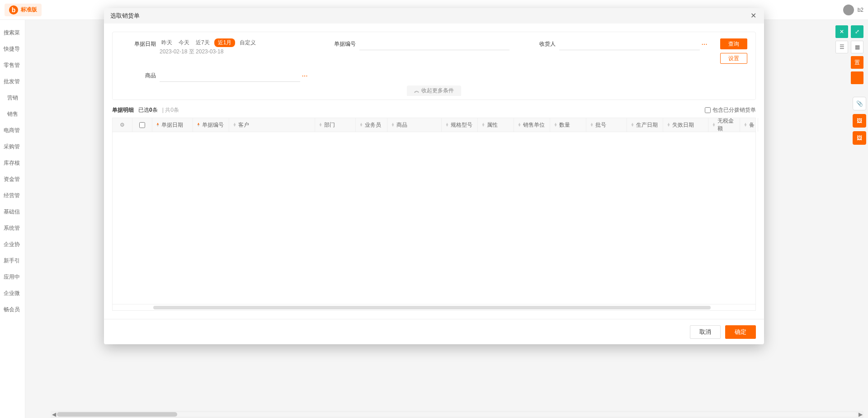 This screenshot has height=418, width=868. What do you see at coordinates (203, 43) in the screenshot?
I see `date-preset-chip: 近7天` at bounding box center [203, 43].